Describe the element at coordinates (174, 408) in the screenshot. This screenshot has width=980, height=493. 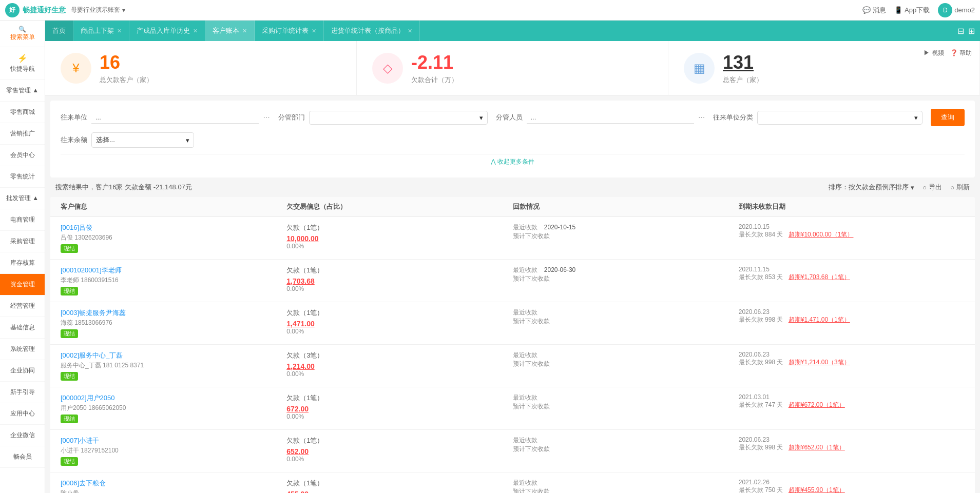
I see `cell-customer-info-4: [000002]用户2050 用户2050 18665062050 现结` at that location.